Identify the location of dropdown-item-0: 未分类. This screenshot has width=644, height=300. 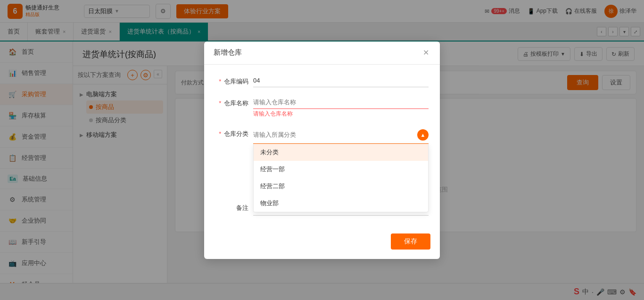
(341, 152).